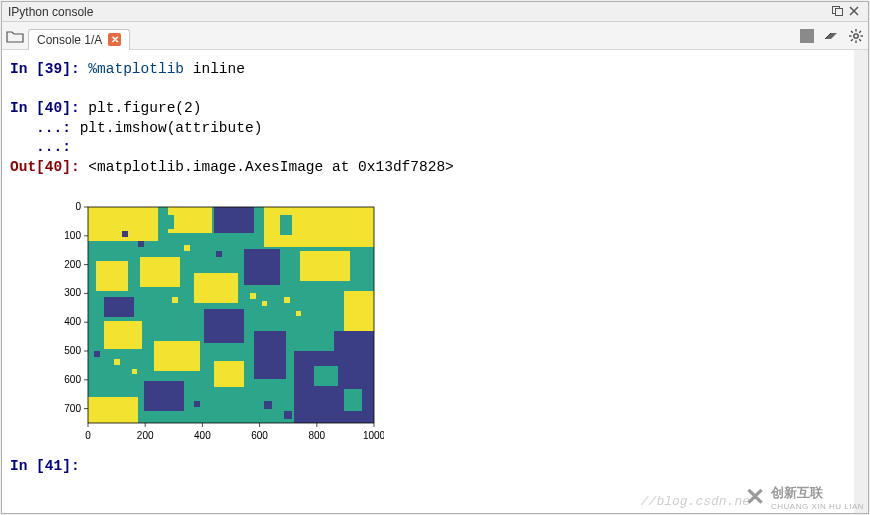 This screenshot has height=515, width=870. Describe the element at coordinates (854, 12) in the screenshot. I see `close-icon` at that location.